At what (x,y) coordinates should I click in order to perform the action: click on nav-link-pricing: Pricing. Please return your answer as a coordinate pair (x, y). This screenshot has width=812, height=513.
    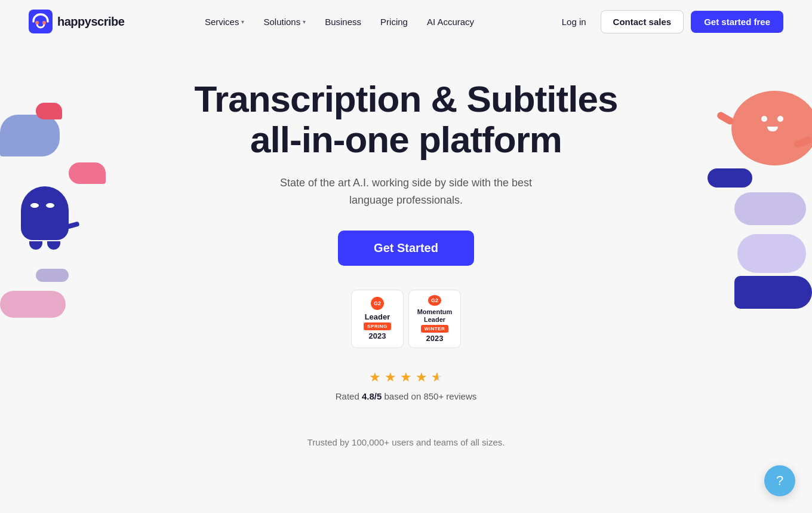
    Looking at the image, I should click on (394, 21).